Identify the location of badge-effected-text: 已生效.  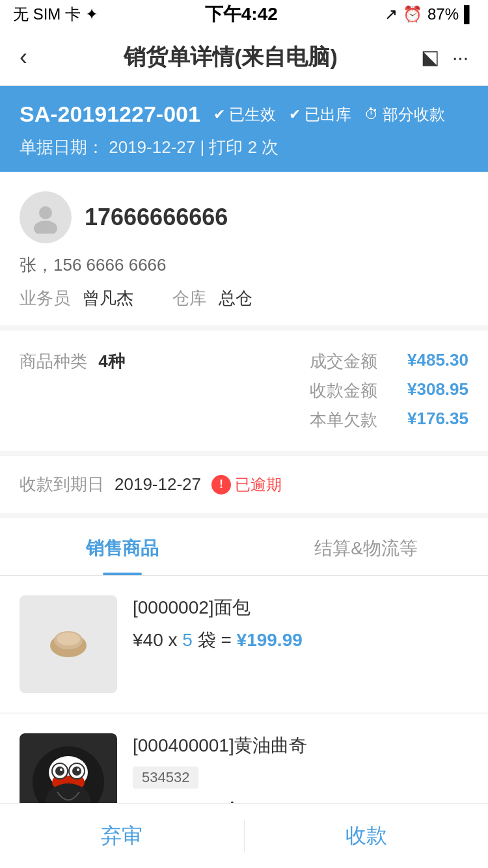
(252, 115).